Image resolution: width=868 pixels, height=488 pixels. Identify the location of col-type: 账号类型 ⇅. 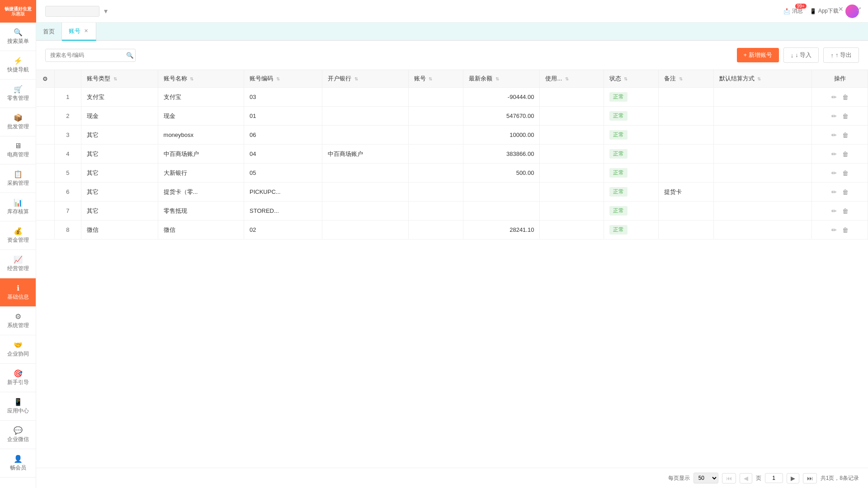
(119, 79).